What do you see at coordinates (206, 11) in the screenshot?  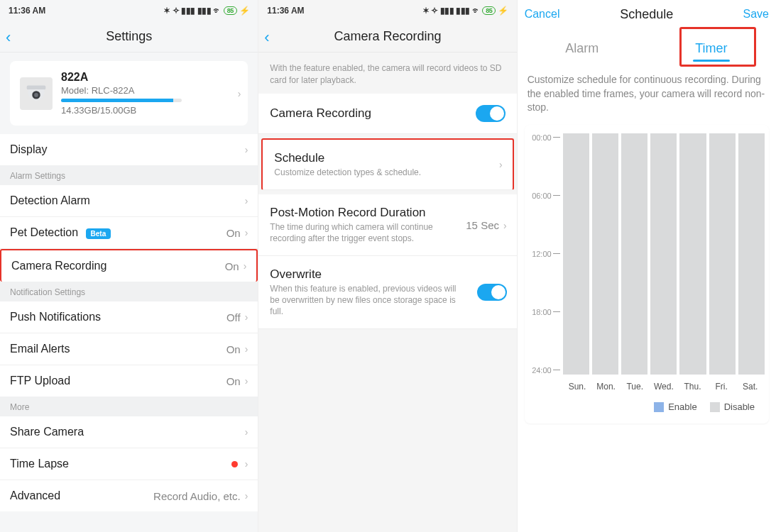 I see `status-icons: ✶ ✧ ▮▮▮ ▮▮▮ ᯤ 85 ⚡` at bounding box center [206, 11].